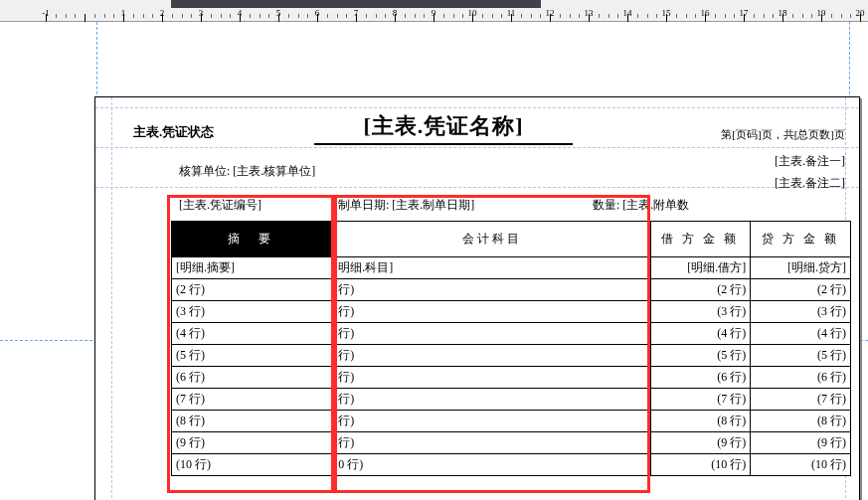 This screenshot has width=868, height=500. I want to click on cell-debit: (5 行), so click(700, 356).